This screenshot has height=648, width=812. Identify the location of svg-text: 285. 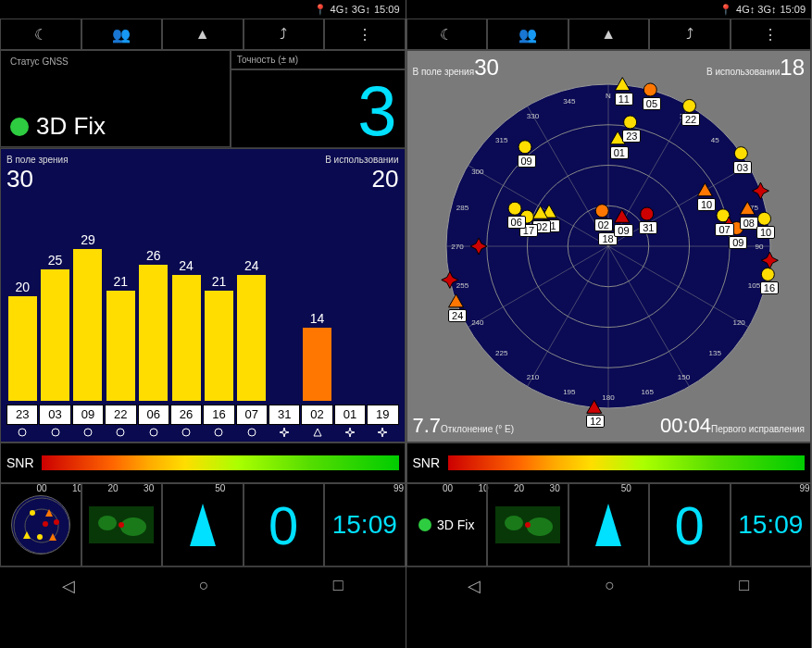
(463, 207).